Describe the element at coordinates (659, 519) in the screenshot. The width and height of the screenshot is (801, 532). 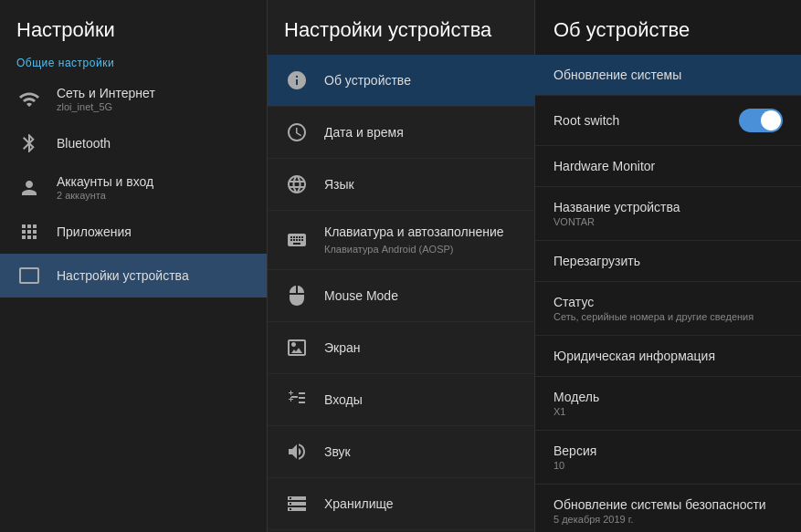
I see `security-patch-sublabel: 5 декабря 2019 г.` at that location.